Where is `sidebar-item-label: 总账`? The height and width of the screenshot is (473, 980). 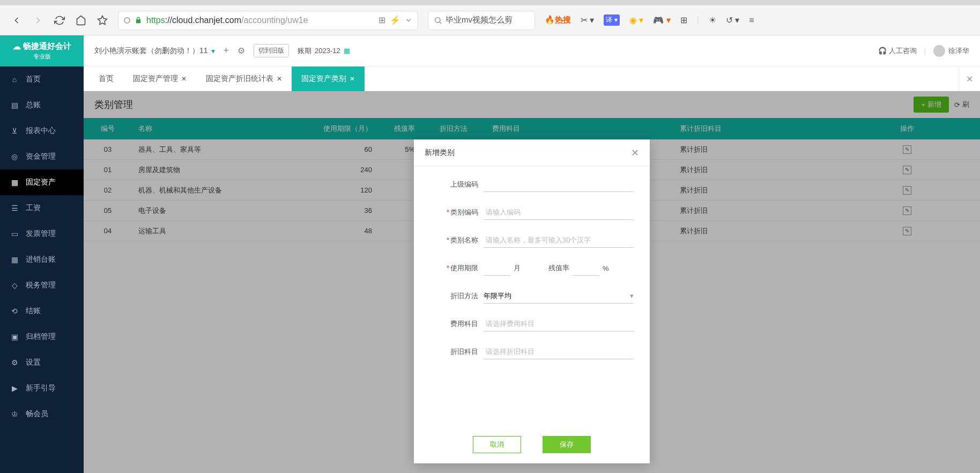 sidebar-item-label: 总账 is located at coordinates (33, 105).